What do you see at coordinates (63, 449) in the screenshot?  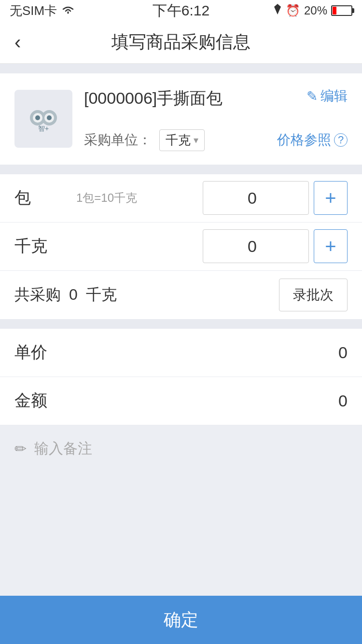 I see `remark-placeholder: 输入备注` at bounding box center [63, 449].